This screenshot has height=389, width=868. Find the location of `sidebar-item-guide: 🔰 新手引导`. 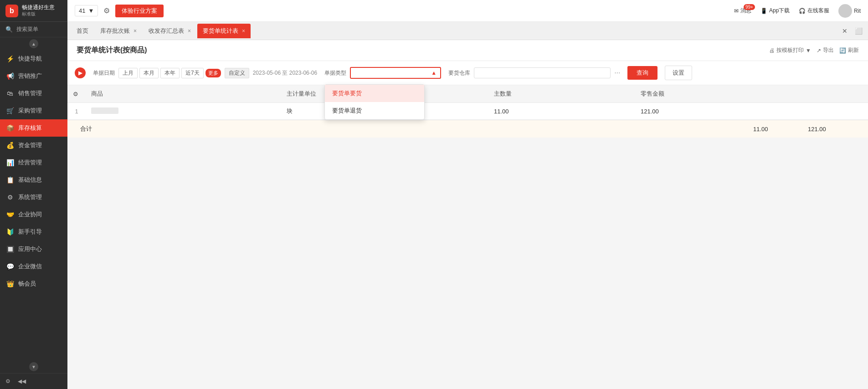

sidebar-item-guide: 🔰 新手引导 is located at coordinates (34, 232).